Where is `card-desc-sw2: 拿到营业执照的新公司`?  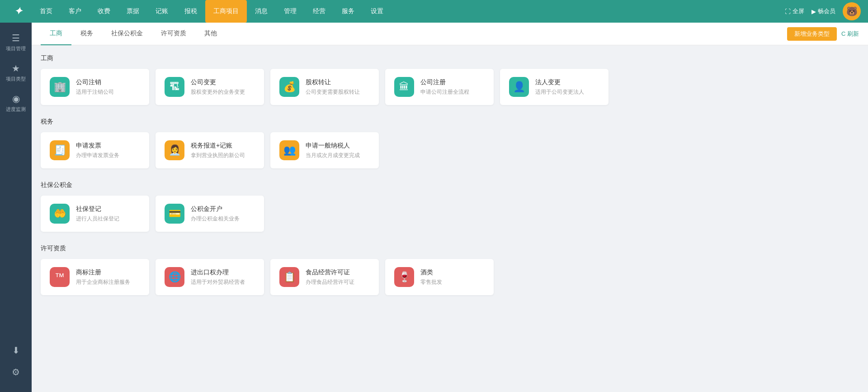
card-desc-sw2: 拿到营业执照的新公司 is located at coordinates (218, 156).